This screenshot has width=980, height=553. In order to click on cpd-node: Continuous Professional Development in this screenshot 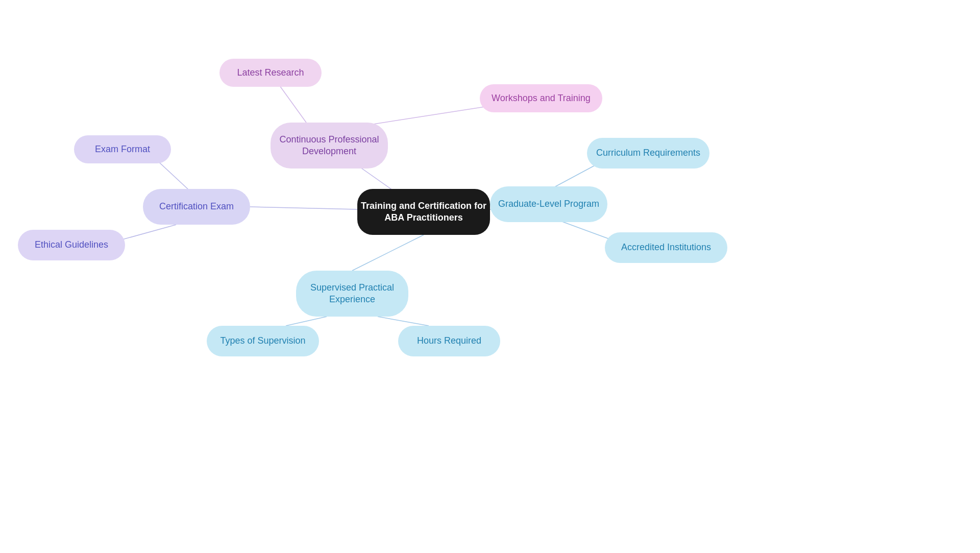, I will do `click(329, 146)`.